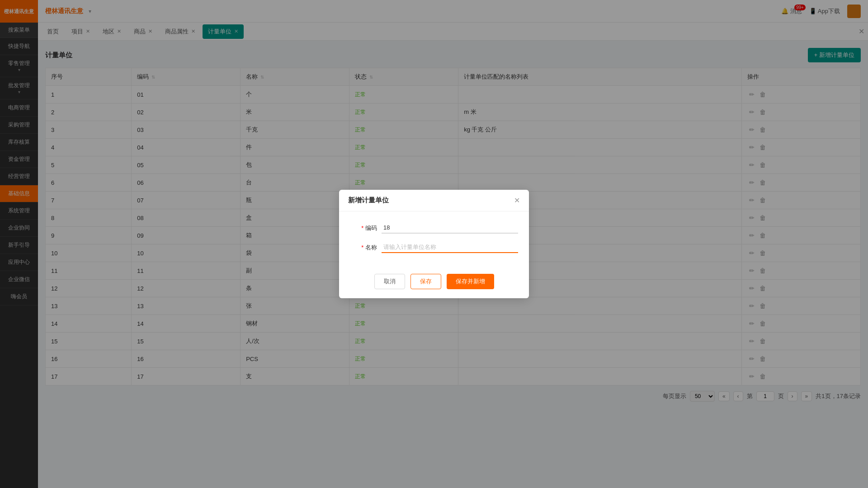  What do you see at coordinates (517, 201) in the screenshot?
I see `modal-close-button: ✕` at bounding box center [517, 201].